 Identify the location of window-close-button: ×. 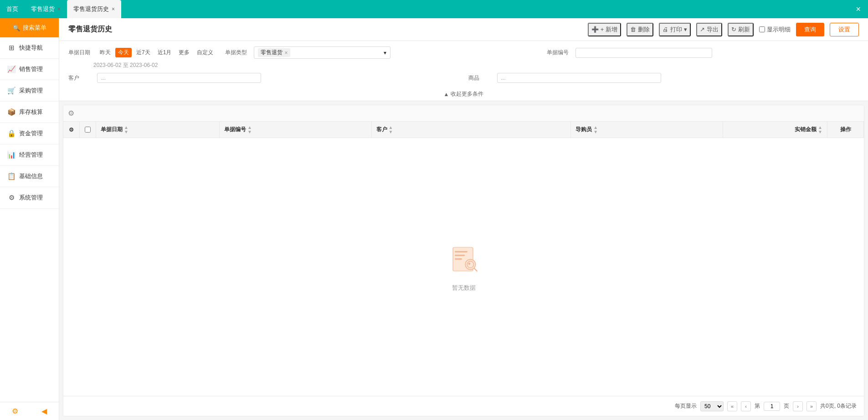
(858, 9).